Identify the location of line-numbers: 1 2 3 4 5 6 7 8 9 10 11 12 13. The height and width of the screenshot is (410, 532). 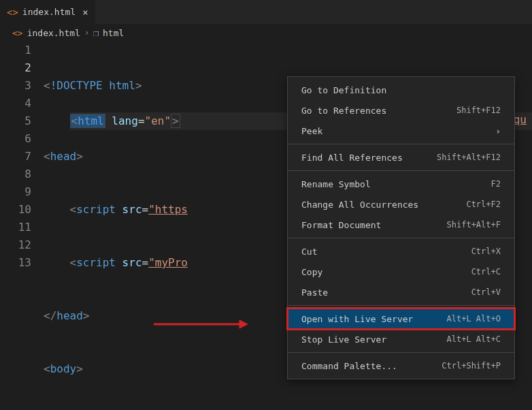
(22, 226).